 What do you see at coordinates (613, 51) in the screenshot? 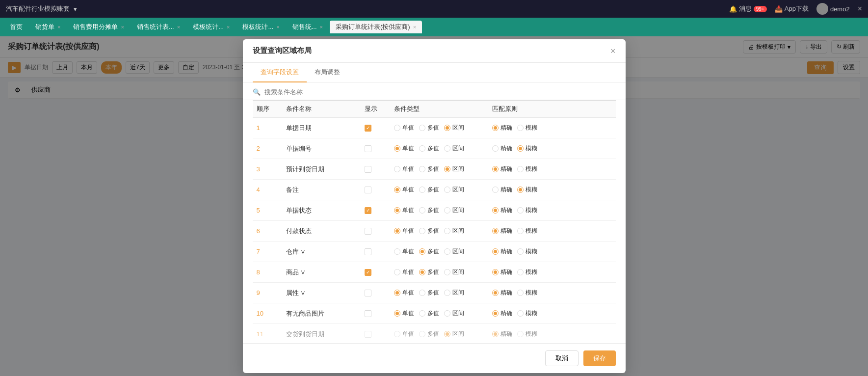
I see `dialog-close-btn: ×` at bounding box center [613, 51].